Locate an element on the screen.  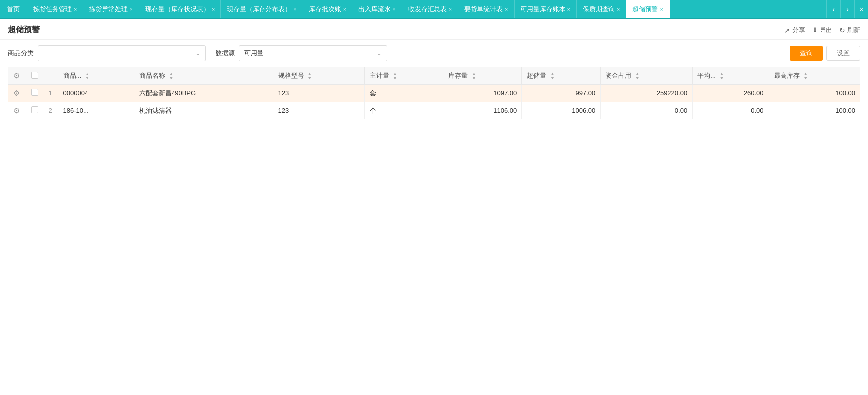
nav-arrow-right: › is located at coordinates (847, 9).